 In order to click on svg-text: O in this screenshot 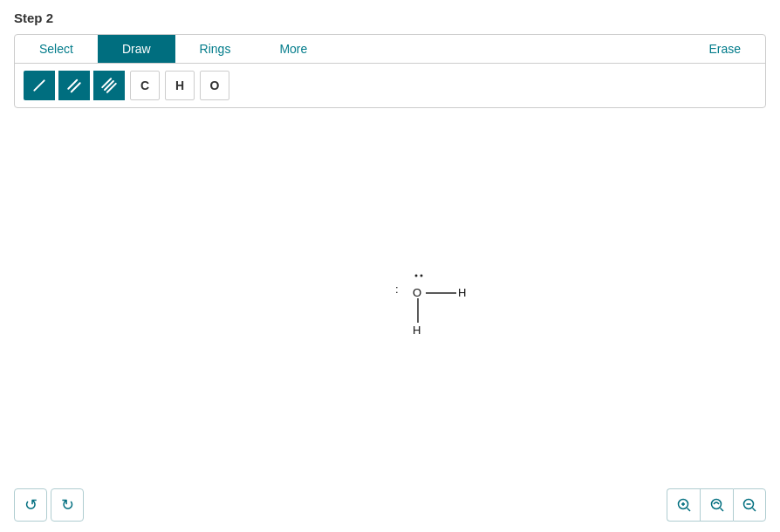, I will do `click(417, 293)`.